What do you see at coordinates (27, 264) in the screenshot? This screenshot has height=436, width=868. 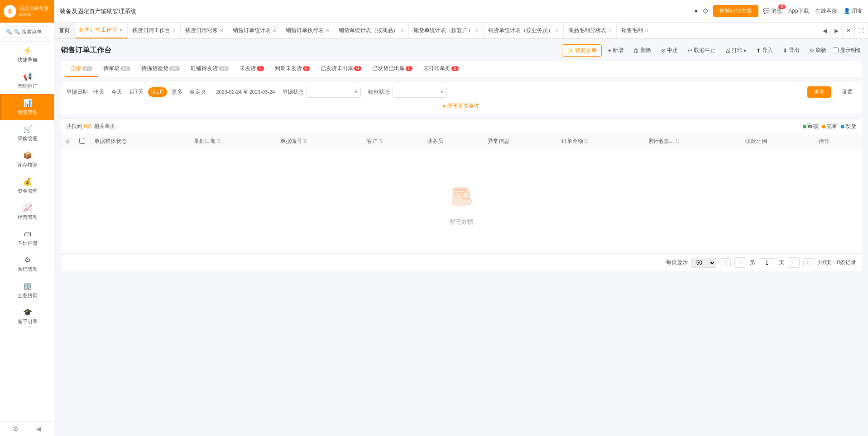 I see `sidebar-item-system: ⚙ 系统管理` at bounding box center [27, 264].